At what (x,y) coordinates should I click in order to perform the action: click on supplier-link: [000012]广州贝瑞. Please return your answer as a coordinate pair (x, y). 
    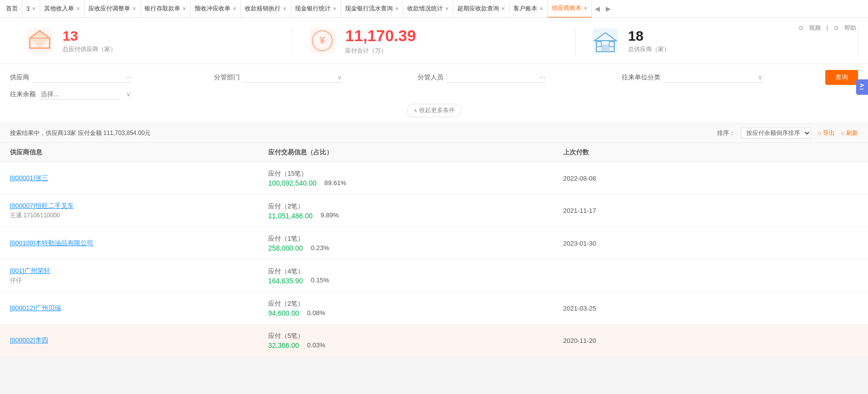
    Looking at the image, I should click on (36, 308).